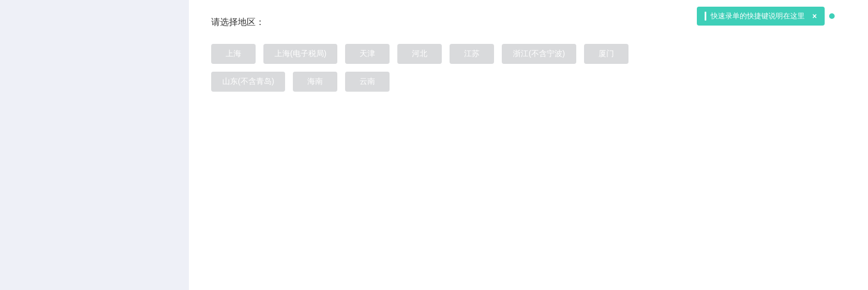 Image resolution: width=868 pixels, height=290 pixels. I want to click on region-btn-shandong: 山东(不含青岛), so click(248, 82).